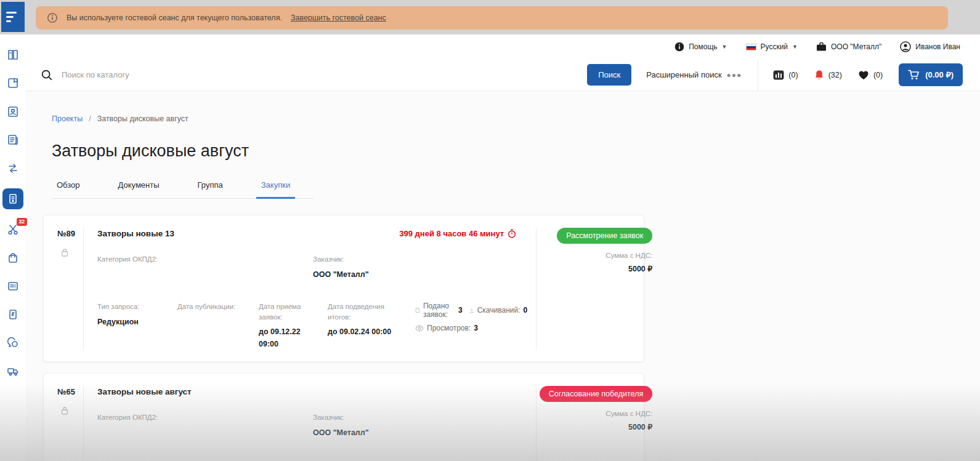 Image resolution: width=980 pixels, height=461 pixels. I want to click on card-stats: Подано заявок:3 Скачиваний:0 Просмотров:…, so click(471, 326).